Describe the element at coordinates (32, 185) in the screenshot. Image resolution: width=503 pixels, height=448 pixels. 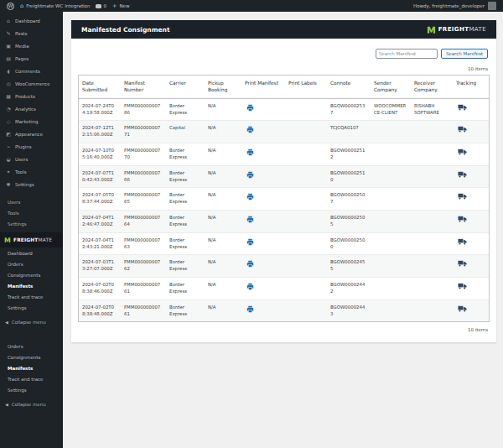
I see `sidebar-item: ✱ Settings` at that location.